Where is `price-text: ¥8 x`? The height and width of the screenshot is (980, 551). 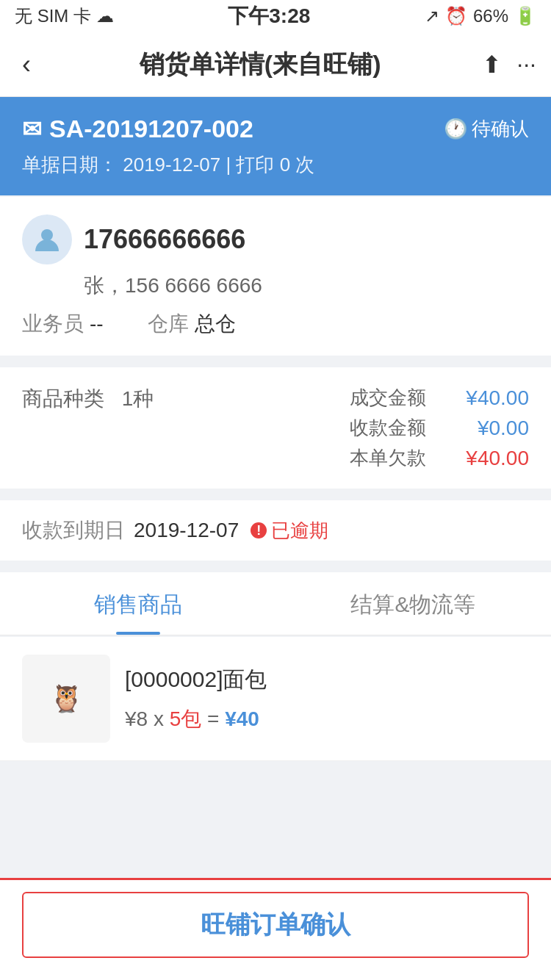 price-text: ¥8 x is located at coordinates (147, 718).